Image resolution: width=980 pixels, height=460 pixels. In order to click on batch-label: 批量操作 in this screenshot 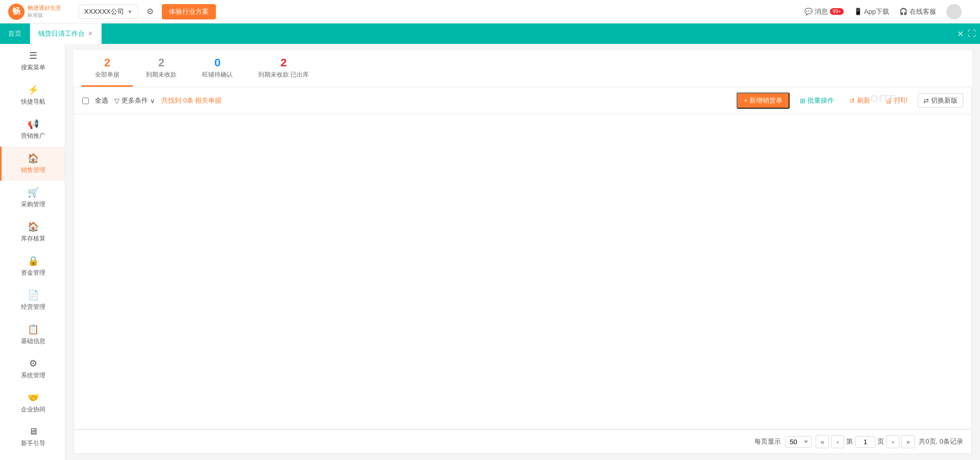, I will do `click(821, 101)`.